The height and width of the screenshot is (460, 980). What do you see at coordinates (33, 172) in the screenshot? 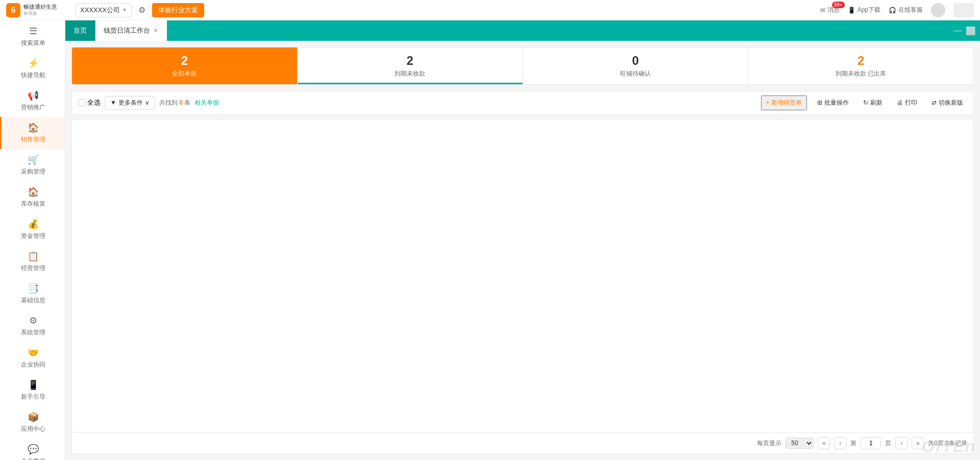
I see `sidebar-label-purchase: 采购管理` at bounding box center [33, 172].